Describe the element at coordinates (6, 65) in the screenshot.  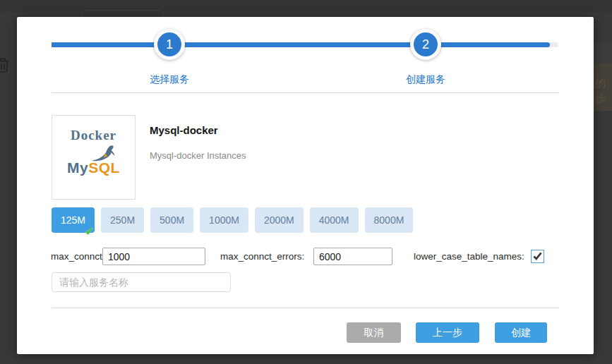
I see `trash-icon` at that location.